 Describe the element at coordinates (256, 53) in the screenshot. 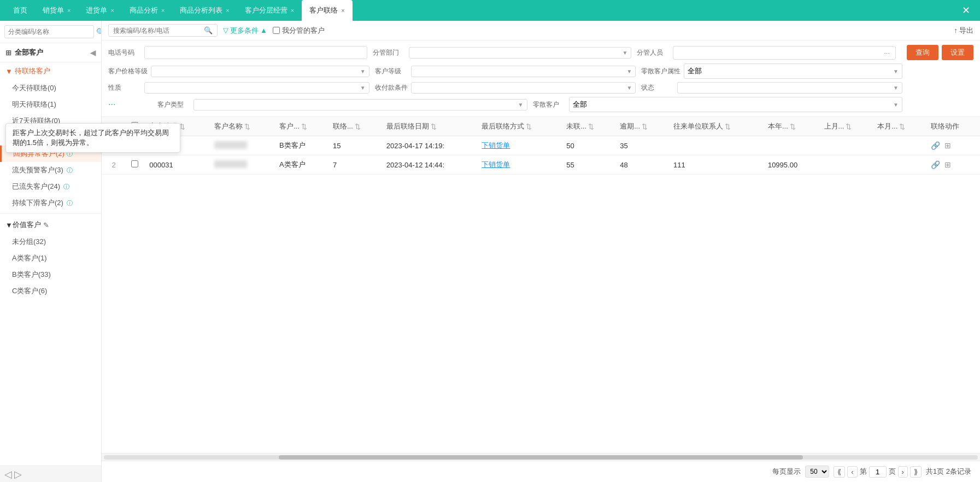

I see `phone-input` at that location.